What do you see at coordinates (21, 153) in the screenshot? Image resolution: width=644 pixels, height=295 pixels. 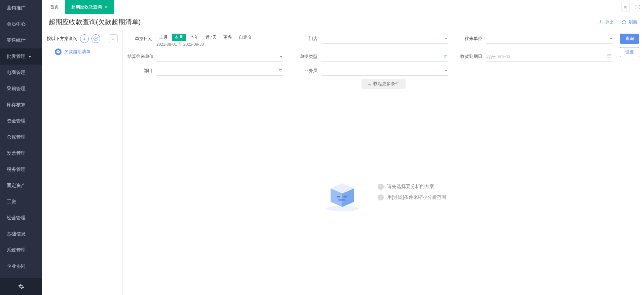 I see `sidebar-item-invoice: 发票管理` at bounding box center [21, 153].